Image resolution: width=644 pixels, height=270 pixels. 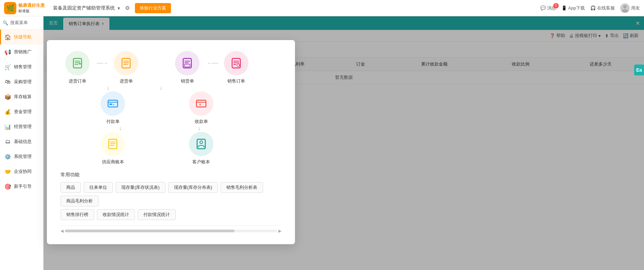 What do you see at coordinates (22, 186) in the screenshot?
I see `sidebar-item-newbie: 🎯 新手引导` at bounding box center [22, 186].